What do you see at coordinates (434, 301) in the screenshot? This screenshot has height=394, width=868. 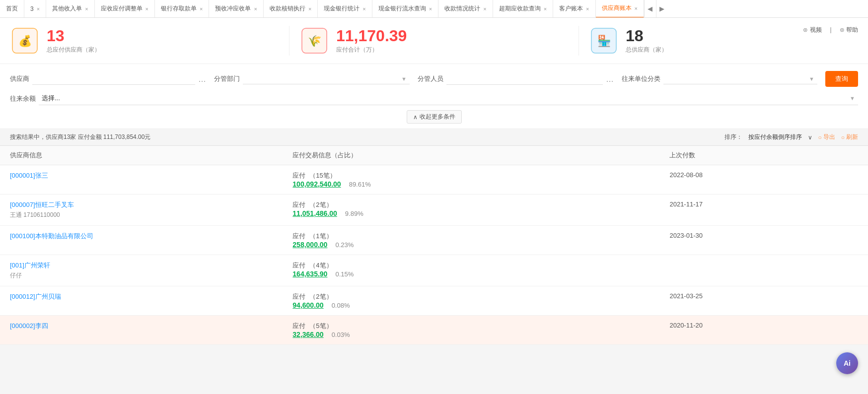 I see `table-row: [000012]广州贝瑞 应付 （2笔） 94,600.00 0.08% 202…` at bounding box center [434, 301].